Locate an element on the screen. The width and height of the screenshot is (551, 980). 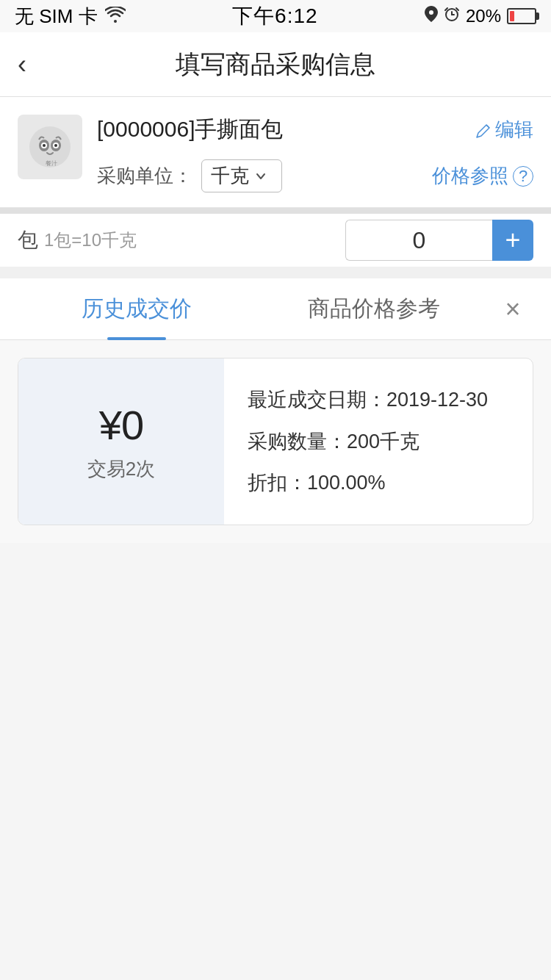
chevron-down-icon is located at coordinates (261, 176).